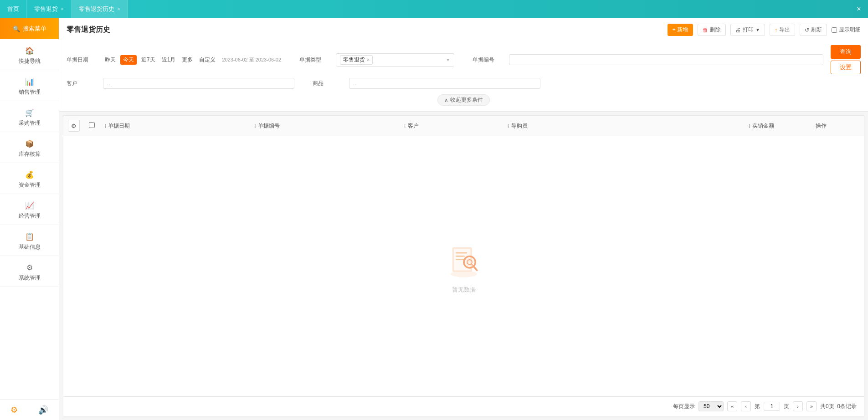 This screenshot has width=868, height=420. What do you see at coordinates (29, 241) in the screenshot?
I see `sidebar-item-basic-info: 📋 基础信息` at bounding box center [29, 241].